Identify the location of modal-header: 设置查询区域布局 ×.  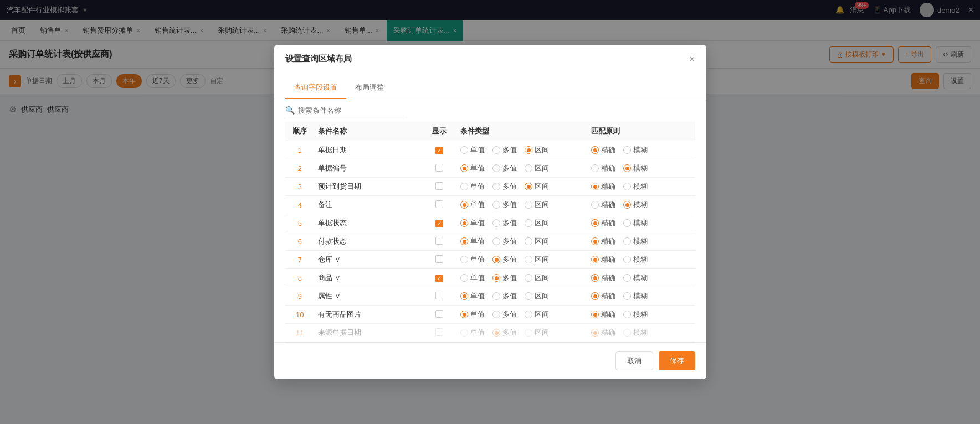
(490, 58).